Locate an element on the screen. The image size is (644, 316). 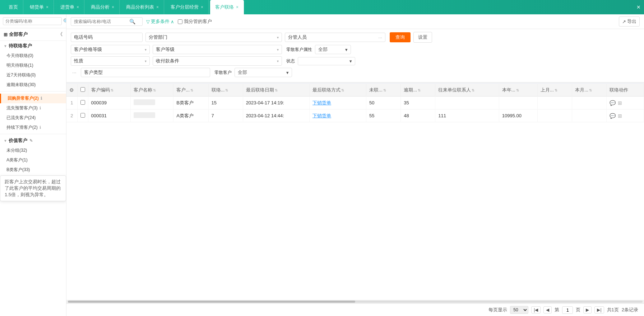
tab-product-analysis-list: 商品分析列表 × is located at coordinates (143, 7).